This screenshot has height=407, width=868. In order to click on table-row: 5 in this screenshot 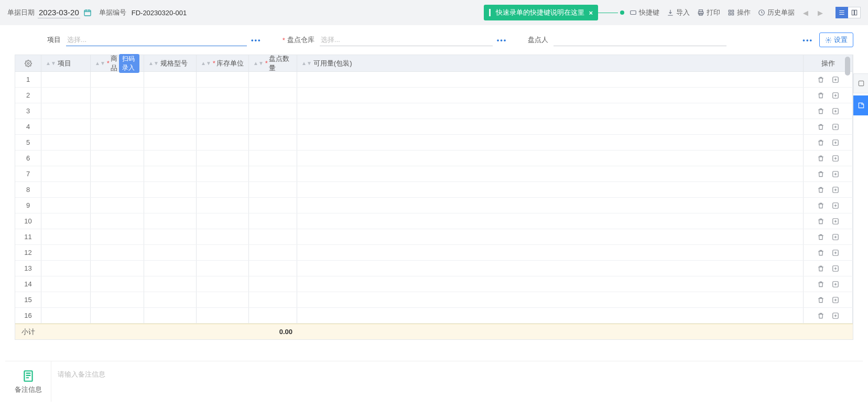, I will do `click(434, 143)`.